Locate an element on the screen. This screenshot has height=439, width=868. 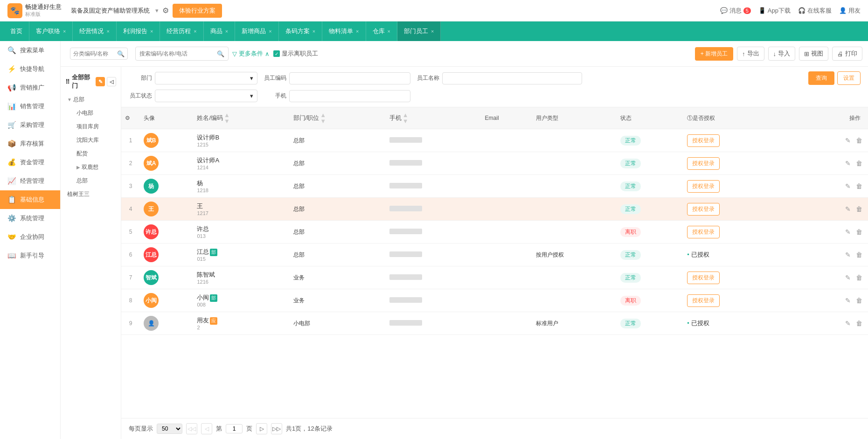
tab-bom: 物料清单 × is located at coordinates (344, 31).